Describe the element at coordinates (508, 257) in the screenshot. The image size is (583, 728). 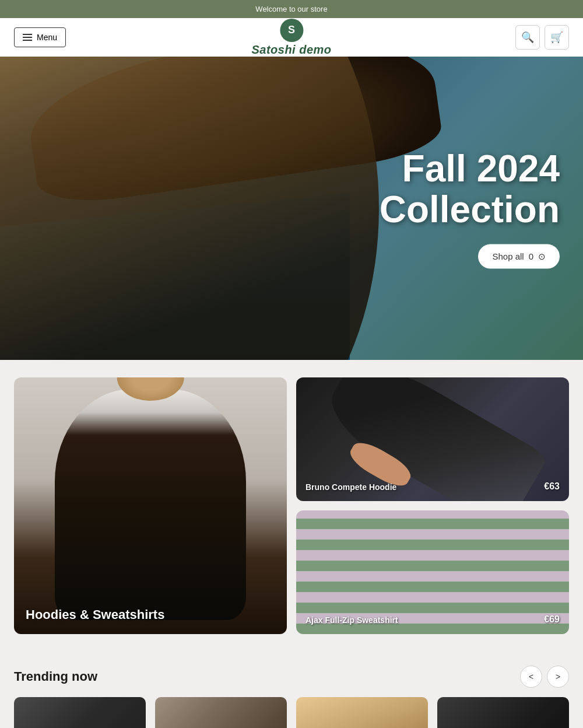
I see `shop-all-label: Shop all` at that location.